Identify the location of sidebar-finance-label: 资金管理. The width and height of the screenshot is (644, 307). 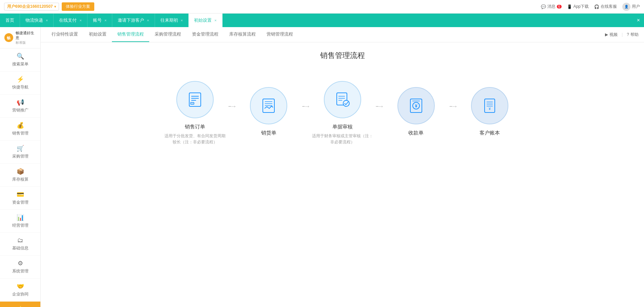
(20, 203).